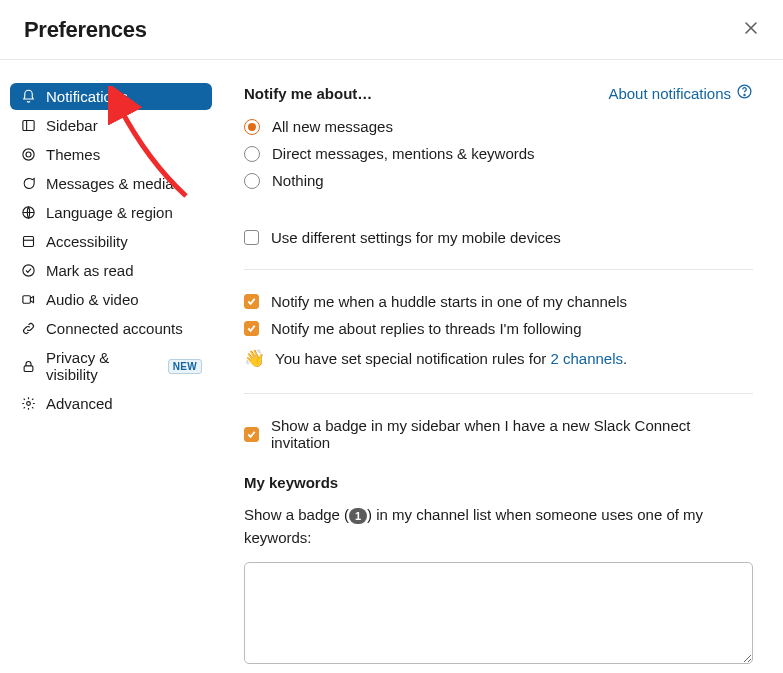  What do you see at coordinates (28, 97) in the screenshot?
I see `bell-icon` at bounding box center [28, 97].